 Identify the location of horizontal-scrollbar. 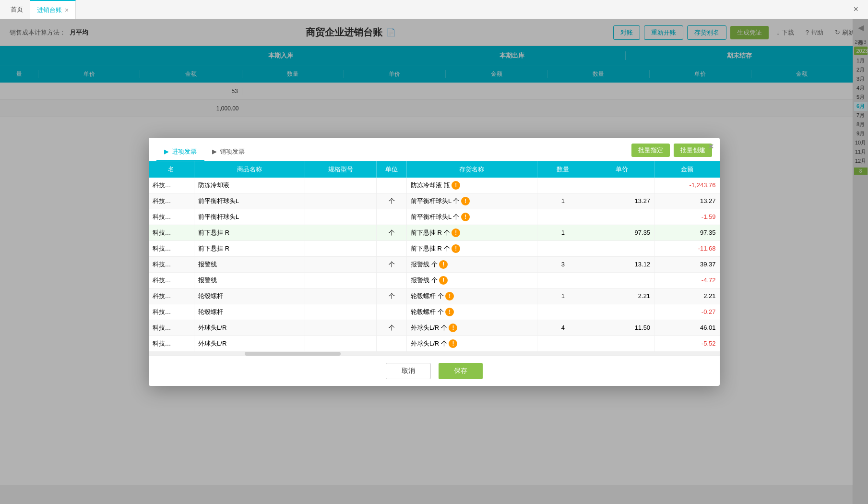
(434, 354).